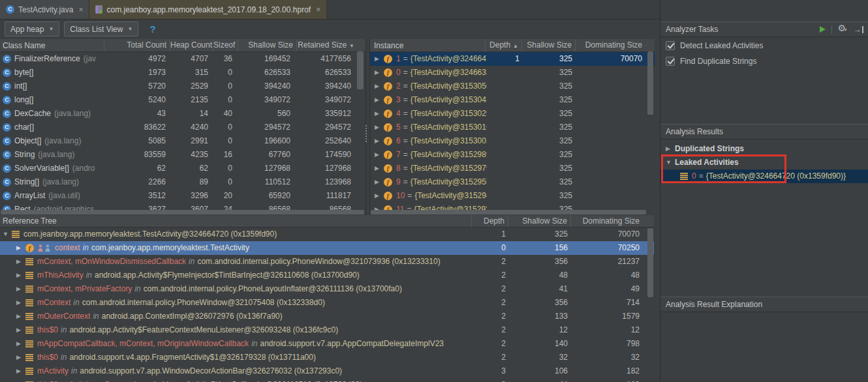 The width and height of the screenshot is (868, 382). Describe the element at coordinates (183, 155) in the screenshot. I see `class-row: CString(java.lang)8355942351667760174590` at that location.